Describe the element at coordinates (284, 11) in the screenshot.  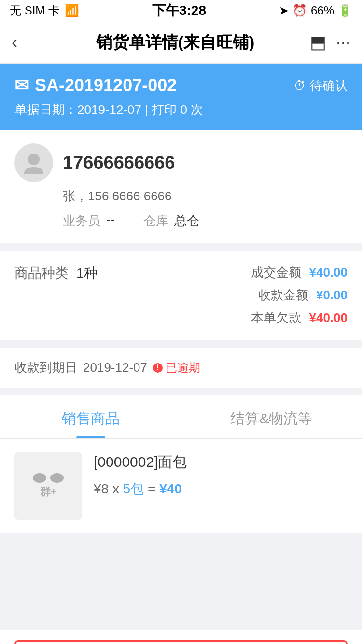
I see `location-icon: ➤` at that location.